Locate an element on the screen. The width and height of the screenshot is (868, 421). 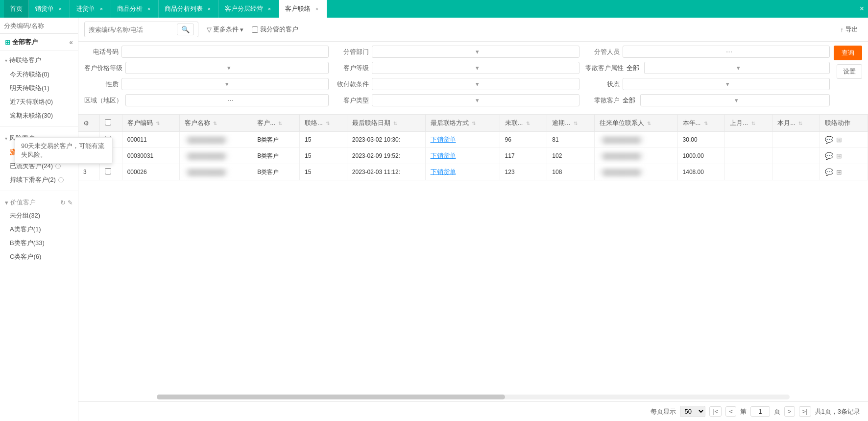
filter-status-select: ▾ is located at coordinates (726, 84).